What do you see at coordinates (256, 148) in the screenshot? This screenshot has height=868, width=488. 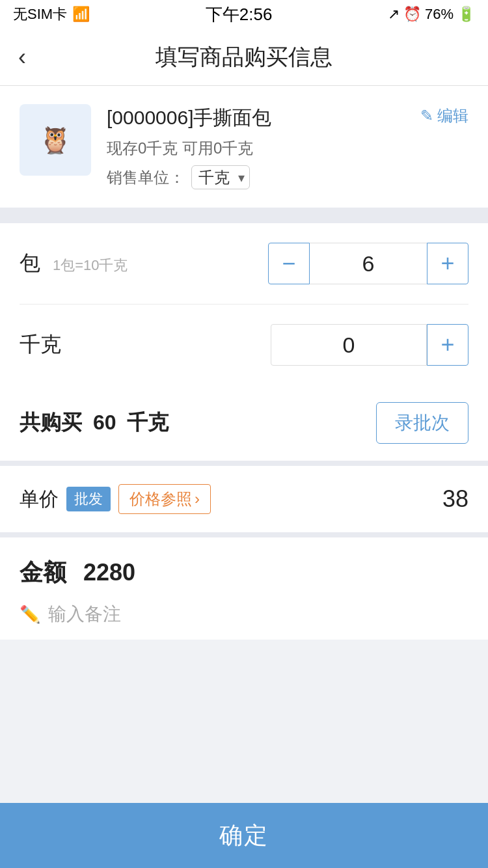 I see `product-stock: 现存0千克 可用0千克` at bounding box center [256, 148].